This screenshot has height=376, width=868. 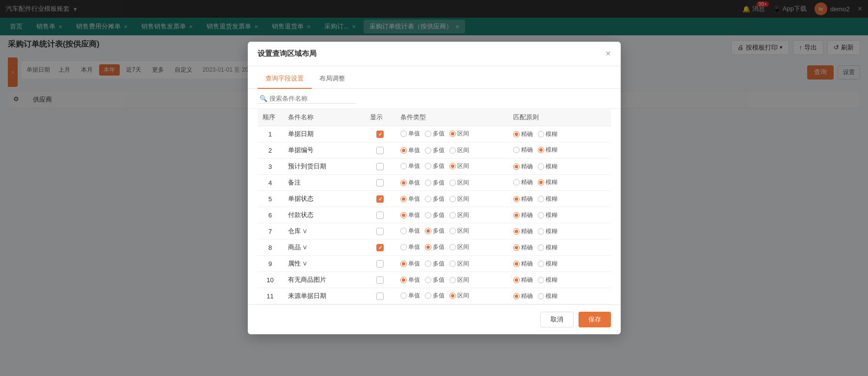 I want to click on table-row: 2单据编号单值多值区间精确模糊, so click(x=434, y=150).